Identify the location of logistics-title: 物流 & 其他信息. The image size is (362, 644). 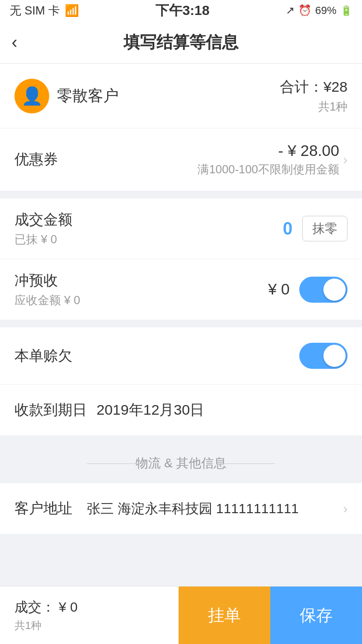
(181, 463).